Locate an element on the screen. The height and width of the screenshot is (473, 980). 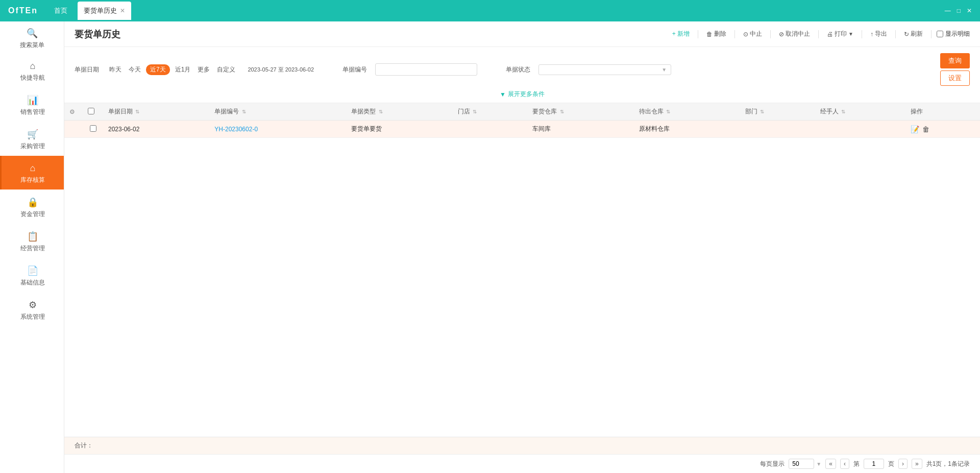
expand-icon: ▼ is located at coordinates (503, 94).